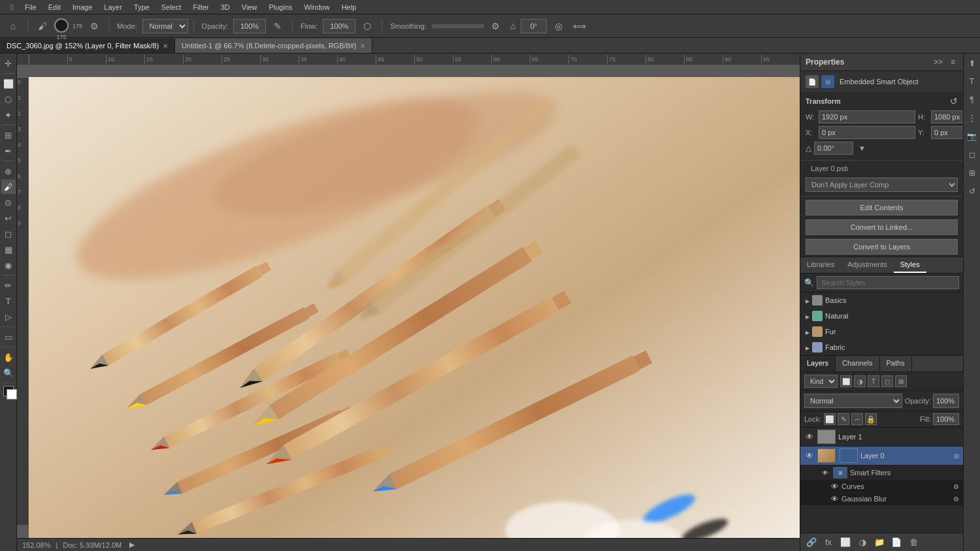  What do you see at coordinates (913, 543) in the screenshot?
I see `delete-layer-icon: 🗑` at bounding box center [913, 543].